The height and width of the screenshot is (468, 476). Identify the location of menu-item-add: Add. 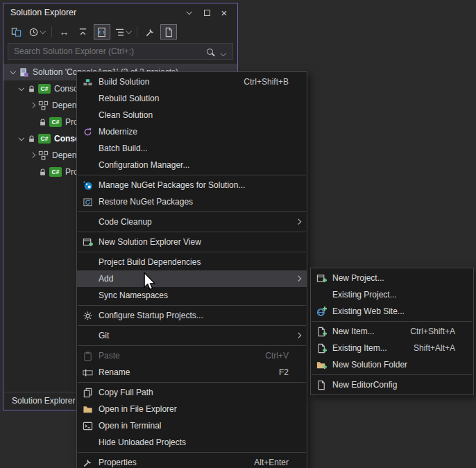
(192, 279).